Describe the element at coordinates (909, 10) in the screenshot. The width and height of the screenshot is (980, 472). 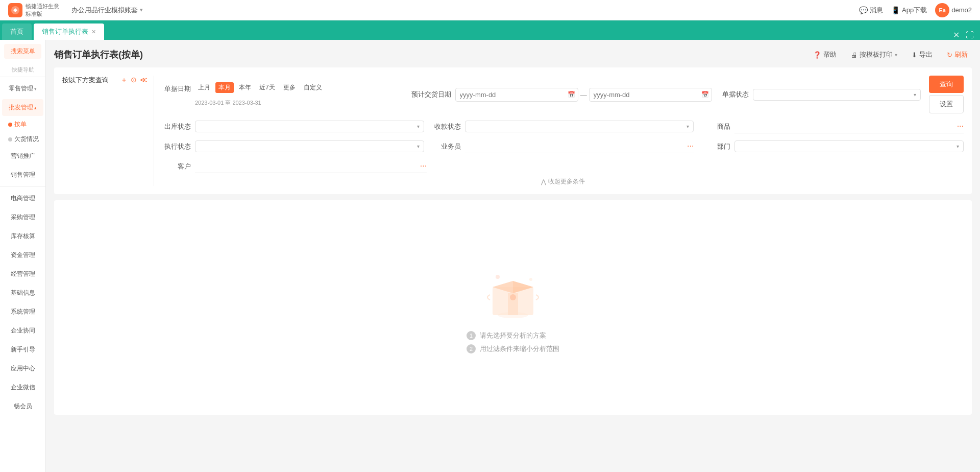
I see `app-download-btn: 📱 App下载` at that location.